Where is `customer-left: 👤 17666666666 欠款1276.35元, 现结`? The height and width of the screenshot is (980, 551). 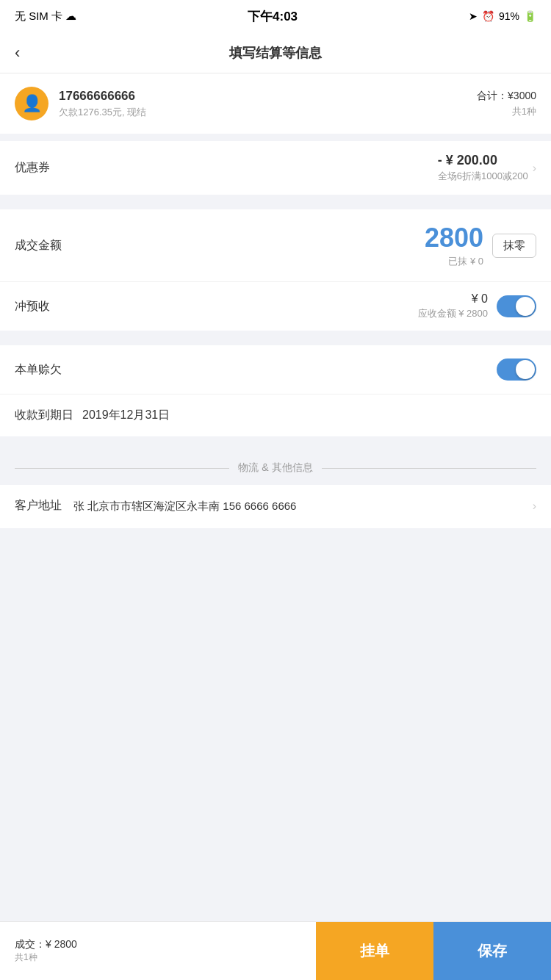 customer-left: 👤 17666666666 欠款1276.35元, 现结 is located at coordinates (81, 104).